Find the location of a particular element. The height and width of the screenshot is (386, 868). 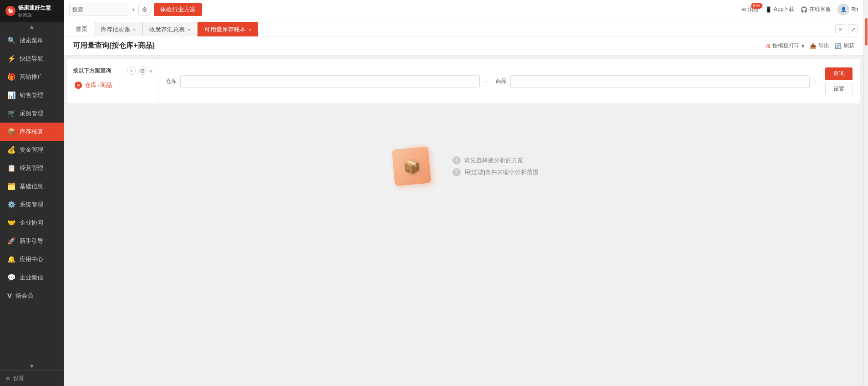

page-title: 可用量查询(按仓库+商品) is located at coordinates (114, 46).